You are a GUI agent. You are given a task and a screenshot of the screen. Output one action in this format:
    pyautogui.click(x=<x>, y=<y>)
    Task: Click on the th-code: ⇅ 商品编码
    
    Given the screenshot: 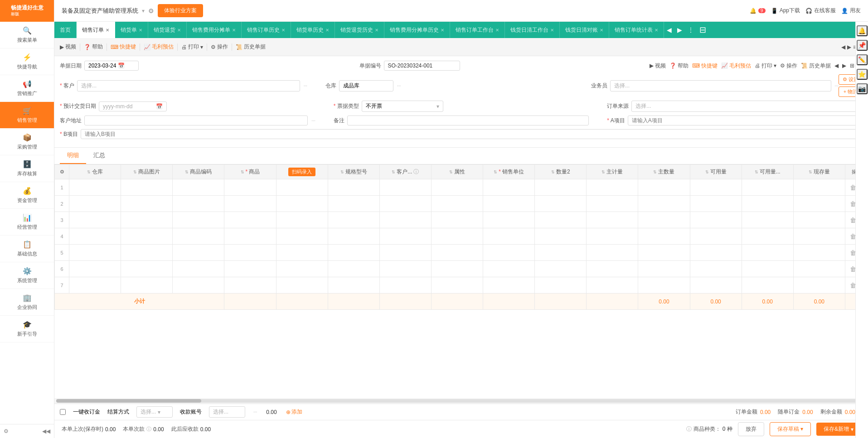 What is the action you would take?
    pyautogui.click(x=199, y=172)
    